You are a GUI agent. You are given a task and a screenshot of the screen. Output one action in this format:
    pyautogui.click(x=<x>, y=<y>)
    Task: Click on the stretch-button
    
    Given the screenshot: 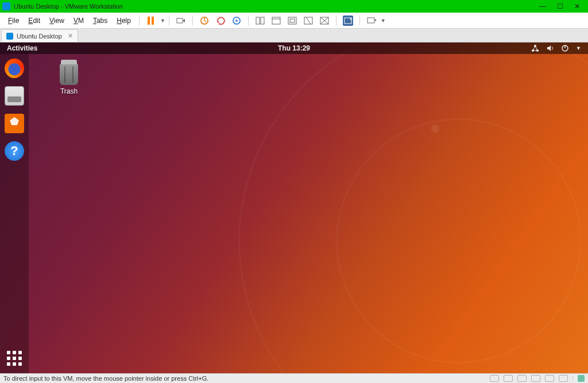 What is the action you would take?
    pyautogui.click(x=292, y=21)
    